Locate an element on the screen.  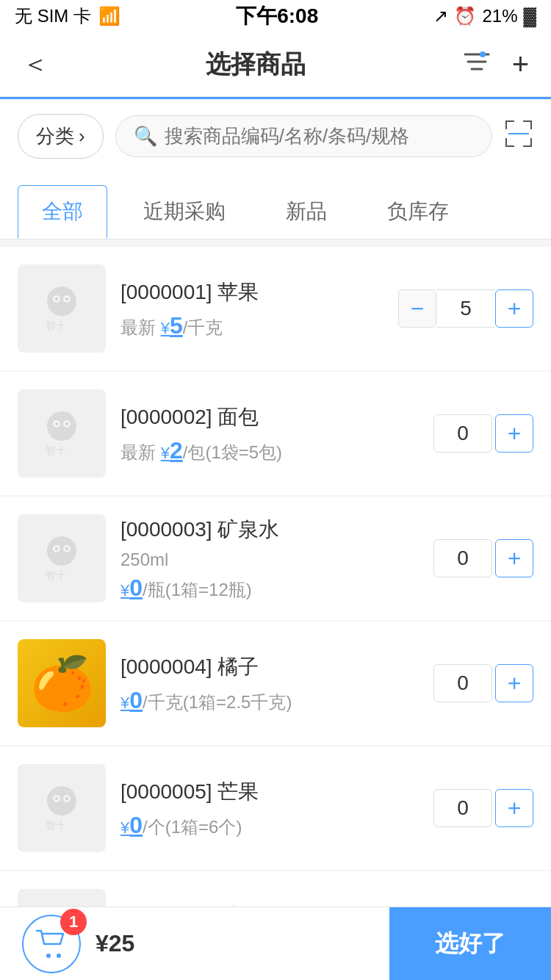
tab-recent: 近期采购 is located at coordinates (184, 212).